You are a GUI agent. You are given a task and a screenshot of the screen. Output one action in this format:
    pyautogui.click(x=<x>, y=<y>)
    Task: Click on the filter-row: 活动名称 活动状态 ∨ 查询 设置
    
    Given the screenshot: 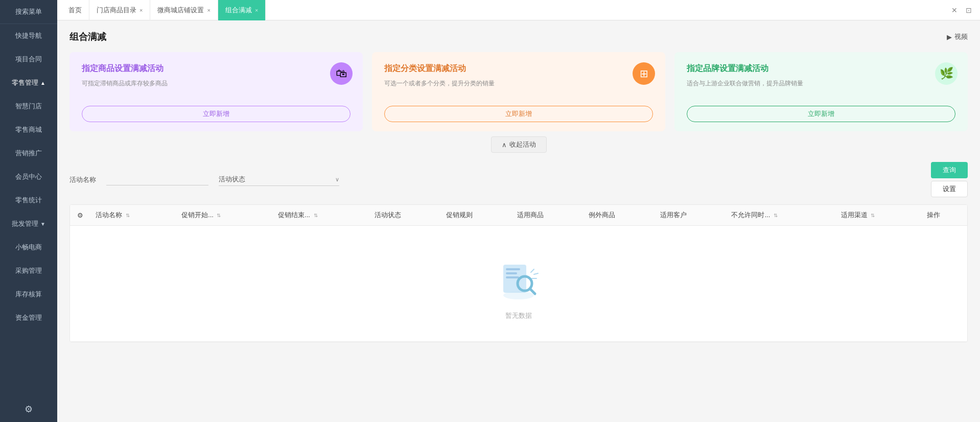 What is the action you would take?
    pyautogui.click(x=519, y=180)
    